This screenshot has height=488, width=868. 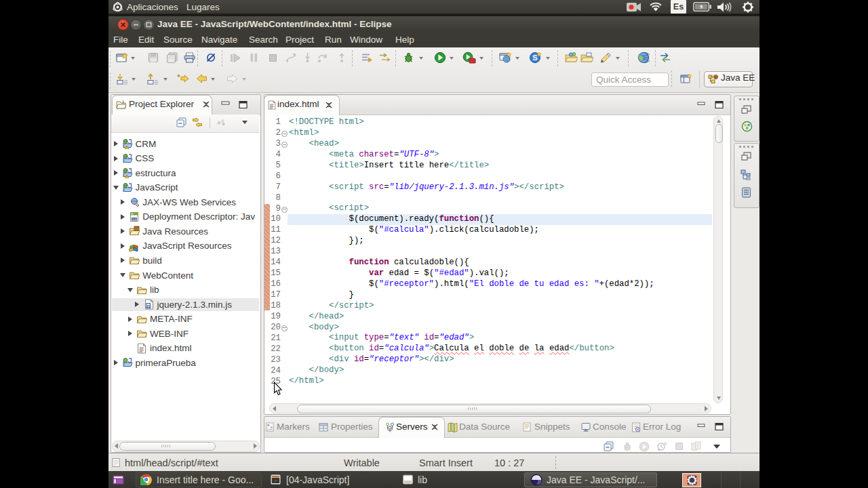 I want to click on svg-text: S, so click(x=534, y=58).